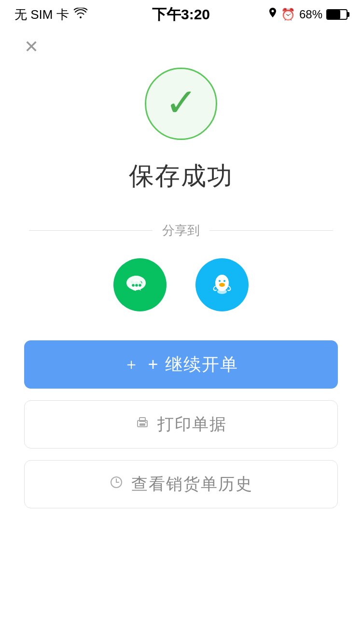 The width and height of the screenshot is (362, 644). Describe the element at coordinates (181, 103) in the screenshot. I see `checkmark-icon: ✓` at that location.